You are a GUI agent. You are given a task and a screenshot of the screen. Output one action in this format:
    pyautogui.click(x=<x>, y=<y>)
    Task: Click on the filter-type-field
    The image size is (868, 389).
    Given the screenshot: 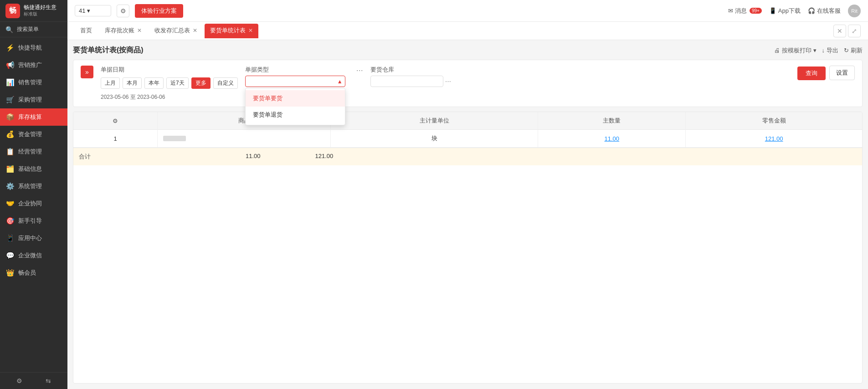 What is the action you would take?
    pyautogui.click(x=295, y=81)
    